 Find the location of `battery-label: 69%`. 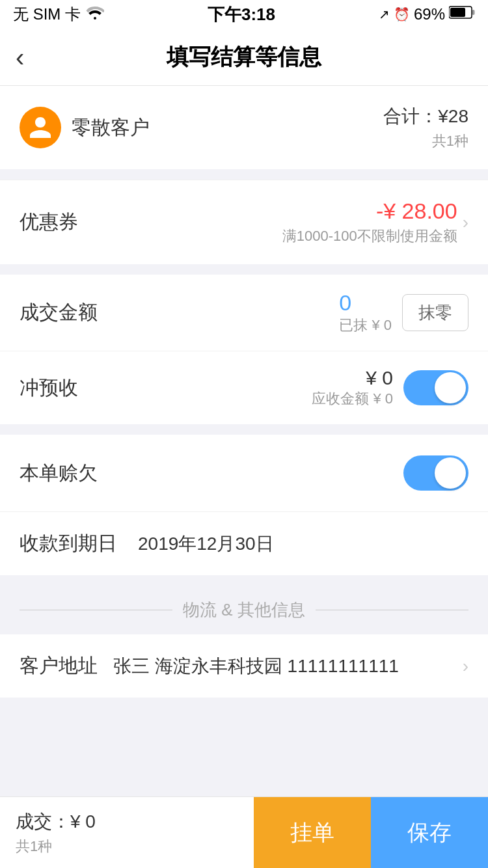

battery-label: 69% is located at coordinates (429, 14).